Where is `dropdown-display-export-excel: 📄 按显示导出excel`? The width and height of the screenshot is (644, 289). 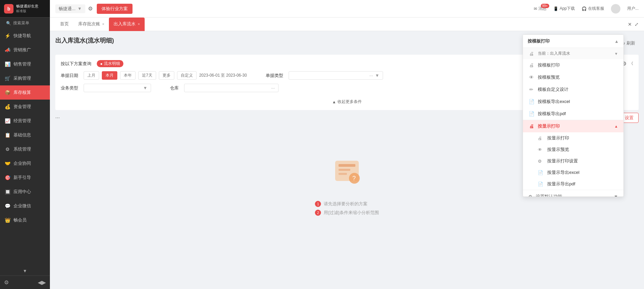 dropdown-display-export-excel: 📄 按显示导出excel is located at coordinates (573, 173).